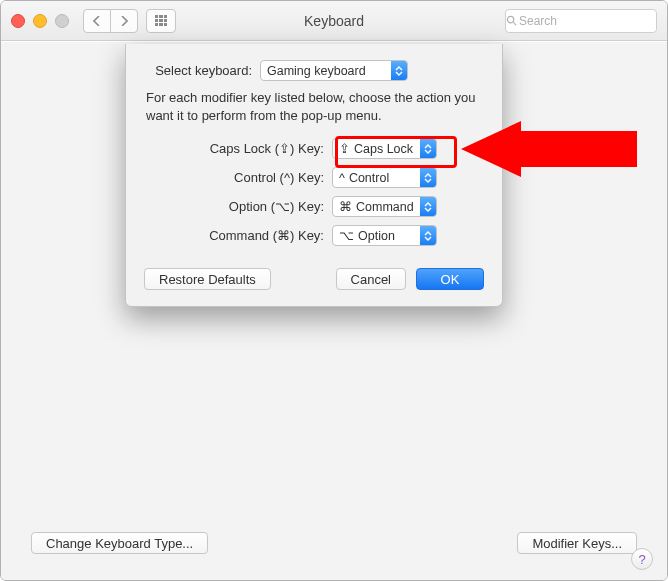 This screenshot has width=668, height=581. Describe the element at coordinates (376, 236) in the screenshot. I see `command-value: Option` at that location.